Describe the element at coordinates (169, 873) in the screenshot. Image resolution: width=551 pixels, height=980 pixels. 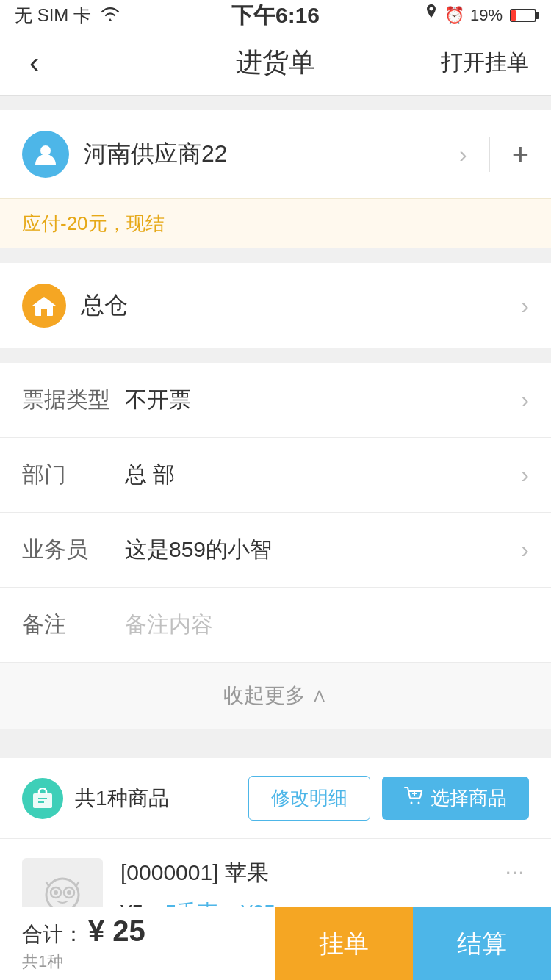
I see `product-code: [0000001]` at that location.